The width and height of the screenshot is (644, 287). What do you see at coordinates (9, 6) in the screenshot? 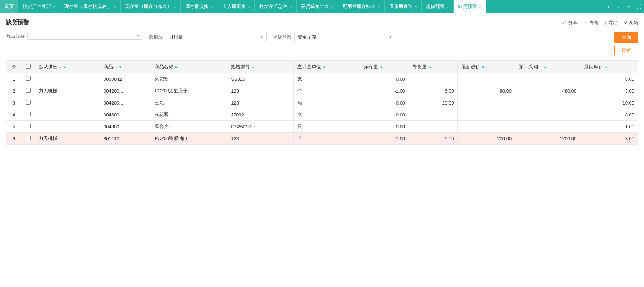
I see `tab-home: 首页` at bounding box center [9, 6].